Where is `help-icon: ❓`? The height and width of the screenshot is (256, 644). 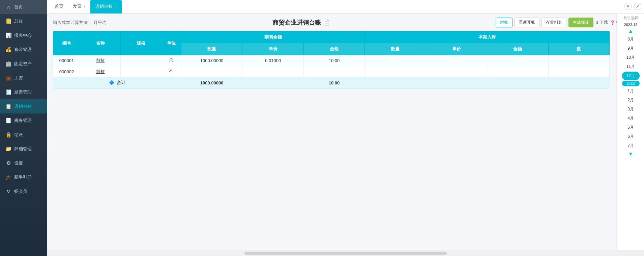
help-icon: ❓ is located at coordinates (612, 23).